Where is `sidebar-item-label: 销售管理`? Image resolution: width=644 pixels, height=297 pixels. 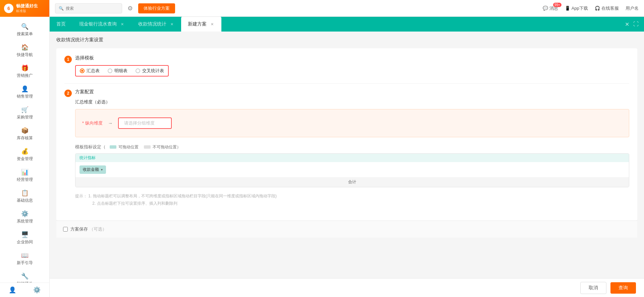 sidebar-item-label: 销售管理 is located at coordinates (25, 97).